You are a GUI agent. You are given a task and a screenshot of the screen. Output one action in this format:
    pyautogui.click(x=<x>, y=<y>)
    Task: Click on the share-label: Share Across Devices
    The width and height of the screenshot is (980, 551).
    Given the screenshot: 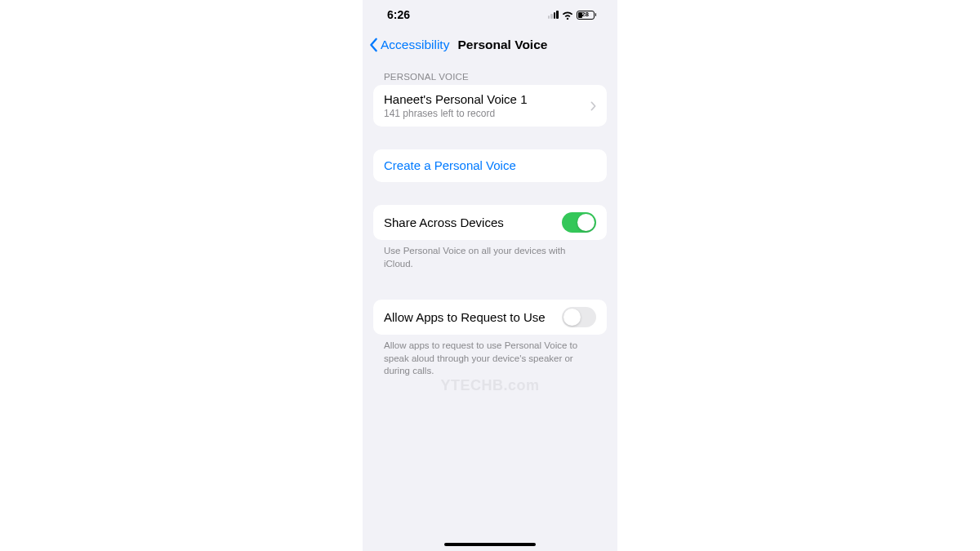 What is the action you would take?
    pyautogui.click(x=444, y=223)
    